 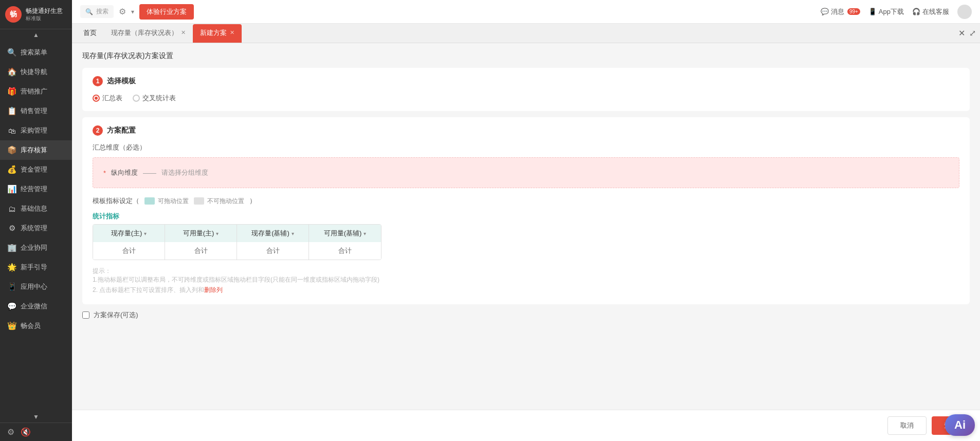 What do you see at coordinates (137, 12) in the screenshot?
I see `top-bar-left: 🔍 搜索 ⚙ ▾ 体验行业方案` at bounding box center [137, 12].